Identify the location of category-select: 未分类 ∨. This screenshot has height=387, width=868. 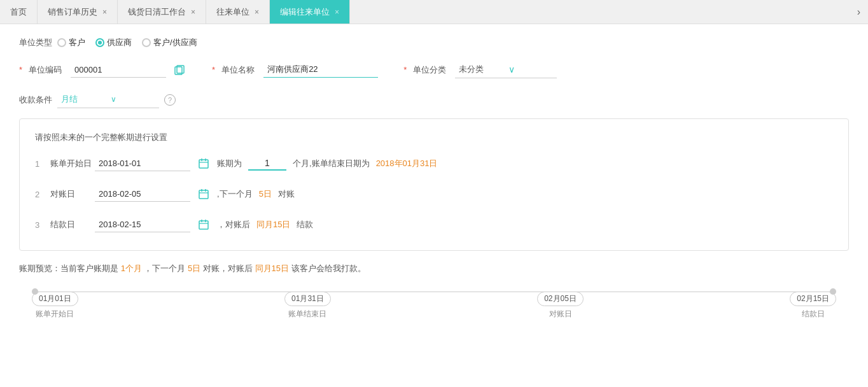
(506, 70).